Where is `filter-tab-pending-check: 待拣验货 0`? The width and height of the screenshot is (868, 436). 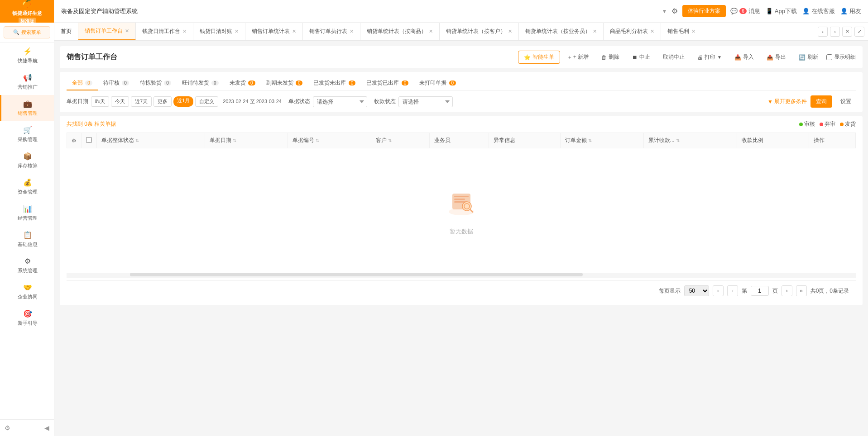
filter-tab-pending-check: 待拣验货 0 is located at coordinates (156, 83).